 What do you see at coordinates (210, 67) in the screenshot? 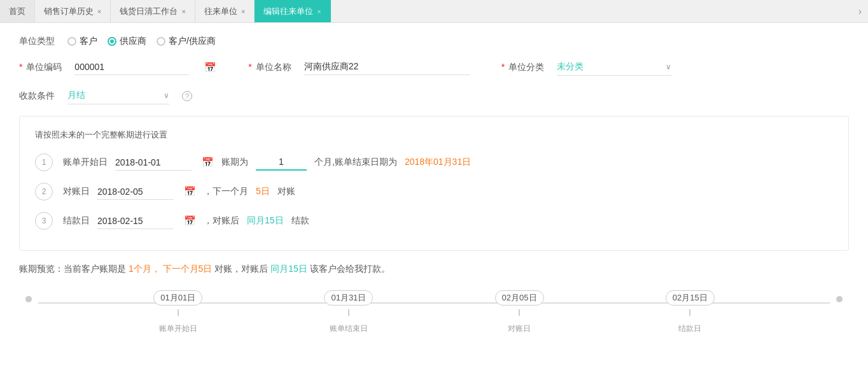
I see `unit-code-calendar-icon: 📅` at bounding box center [210, 67].